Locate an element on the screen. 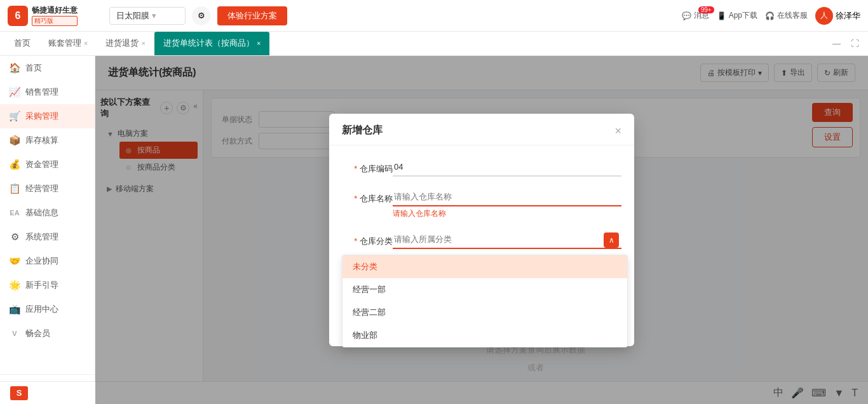  sidebar-item-sales: 📈 销售管理 is located at coordinates (47, 92).